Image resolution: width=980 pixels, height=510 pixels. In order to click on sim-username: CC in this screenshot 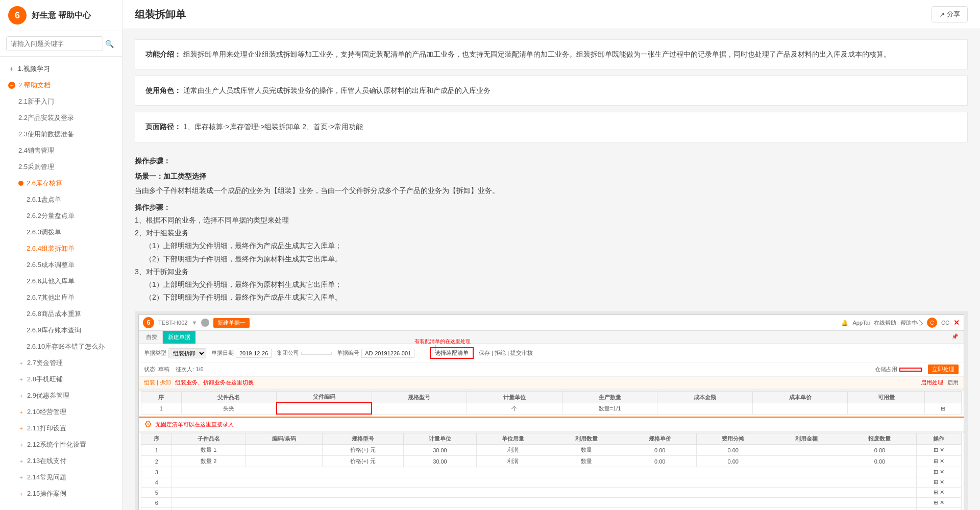, I will do `click(945, 323)`.